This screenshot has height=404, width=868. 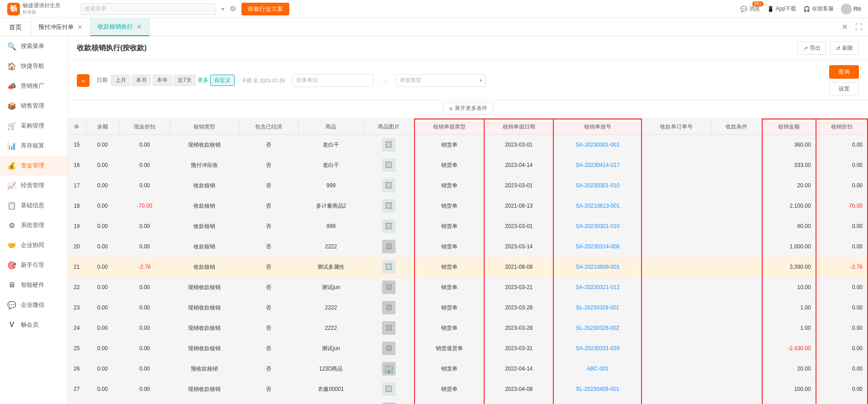 What do you see at coordinates (77, 308) in the screenshot?
I see `row-id: 23` at bounding box center [77, 308].